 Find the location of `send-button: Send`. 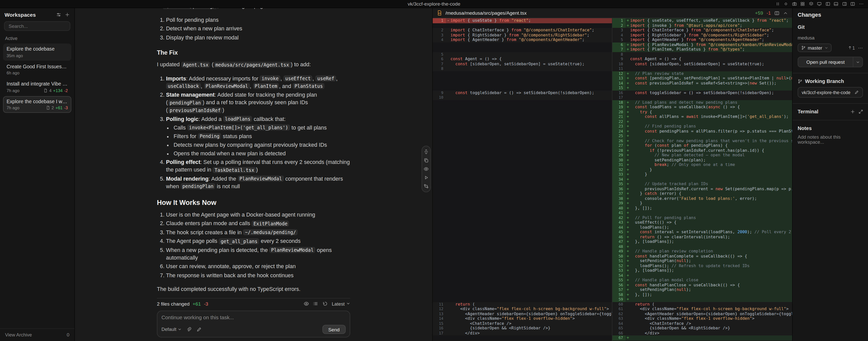

send-button: Send is located at coordinates (334, 330).